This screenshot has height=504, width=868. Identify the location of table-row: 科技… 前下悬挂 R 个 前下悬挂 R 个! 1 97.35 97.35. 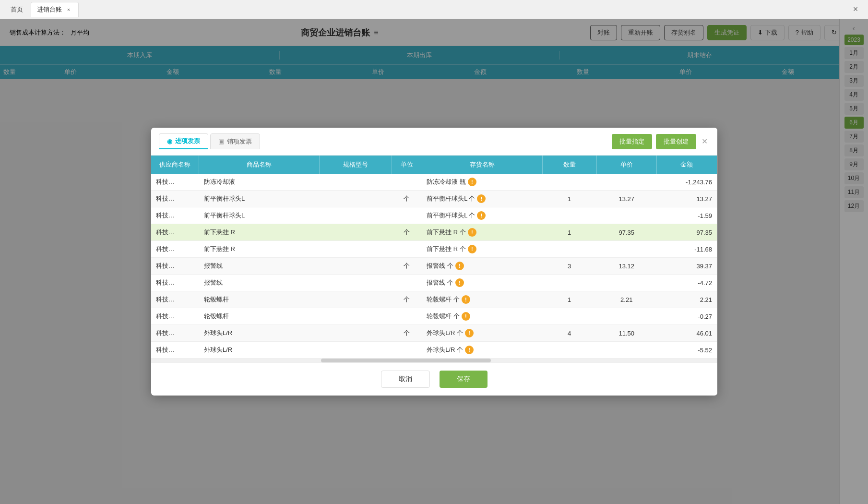
(434, 232).